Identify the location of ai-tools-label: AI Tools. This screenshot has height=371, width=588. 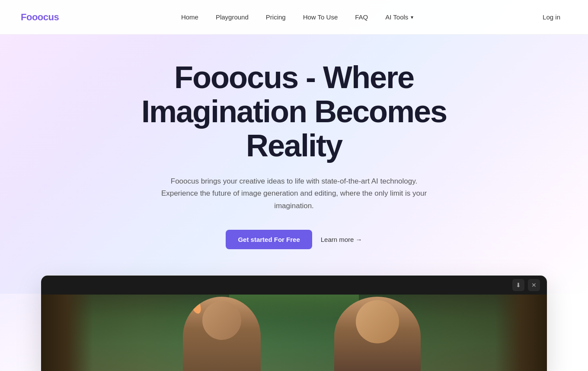
(397, 17).